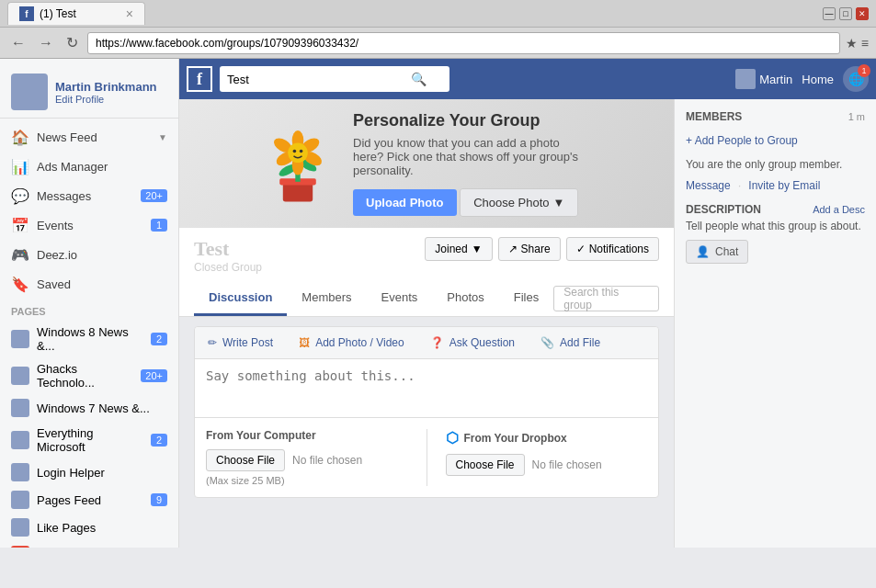 This screenshot has width=876, height=588. Describe the element at coordinates (89, 408) in the screenshot. I see `sidebar-item-windows7: Windows 7 News &...` at that location.